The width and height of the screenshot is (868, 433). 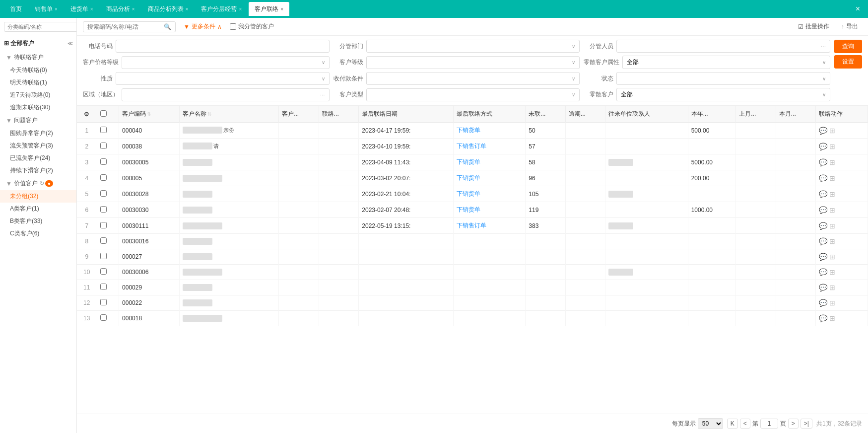 I want to click on this-year-column-header: 本年..., so click(x=712, y=114).